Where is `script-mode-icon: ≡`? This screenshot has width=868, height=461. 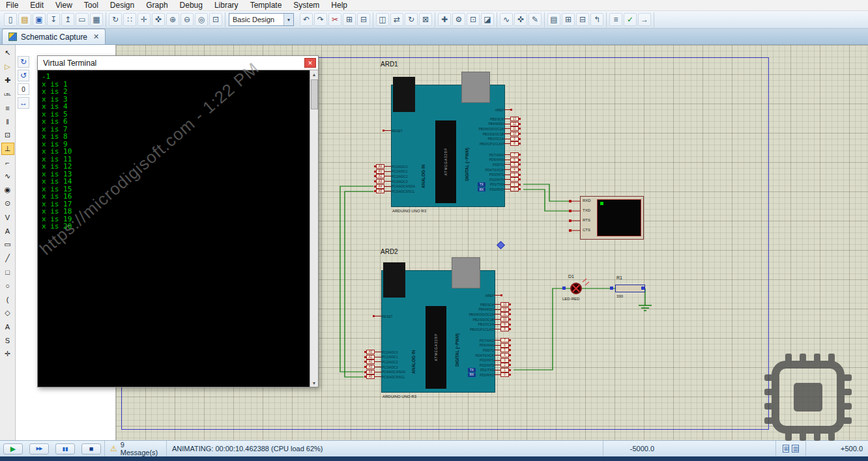 script-mode-icon: ≡ is located at coordinates (8, 108).